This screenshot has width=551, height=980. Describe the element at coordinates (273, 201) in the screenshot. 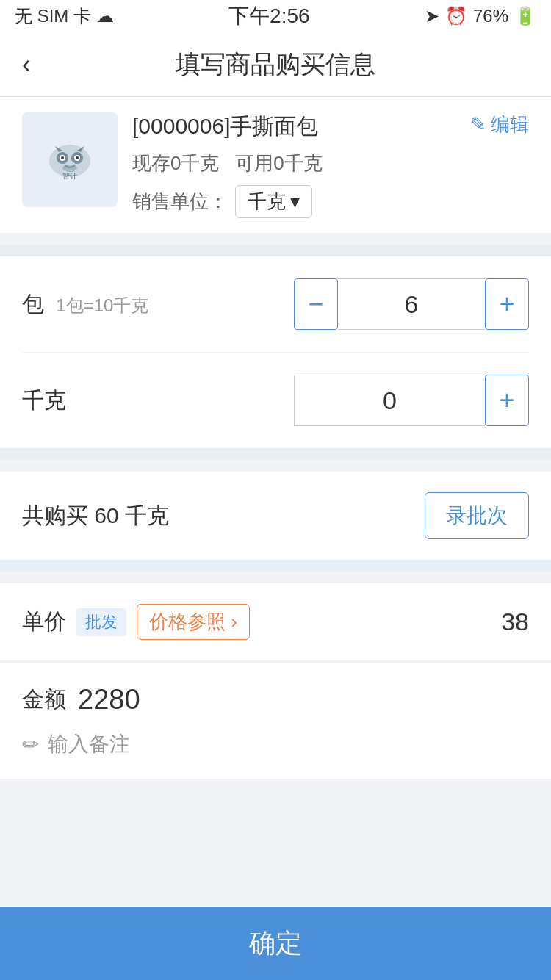

I see `unit-select: 千克 ▾` at that location.